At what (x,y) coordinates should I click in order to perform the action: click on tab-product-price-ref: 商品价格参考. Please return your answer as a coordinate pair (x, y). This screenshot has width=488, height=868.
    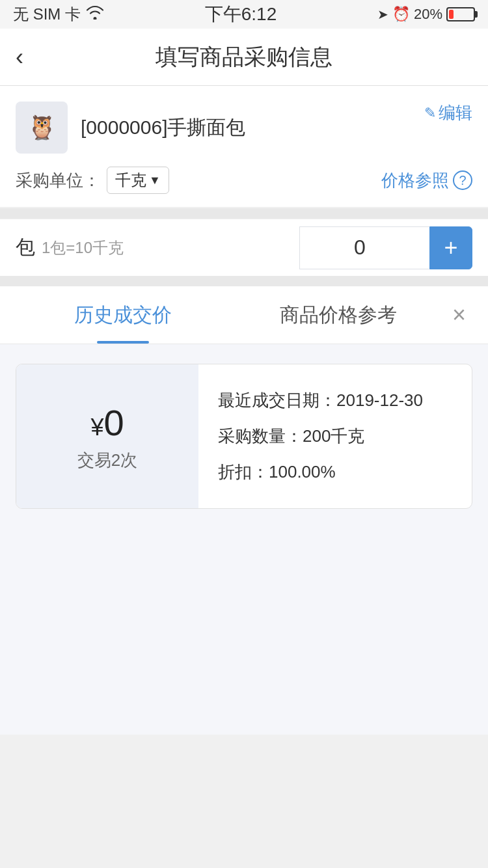
    Looking at the image, I should click on (338, 315).